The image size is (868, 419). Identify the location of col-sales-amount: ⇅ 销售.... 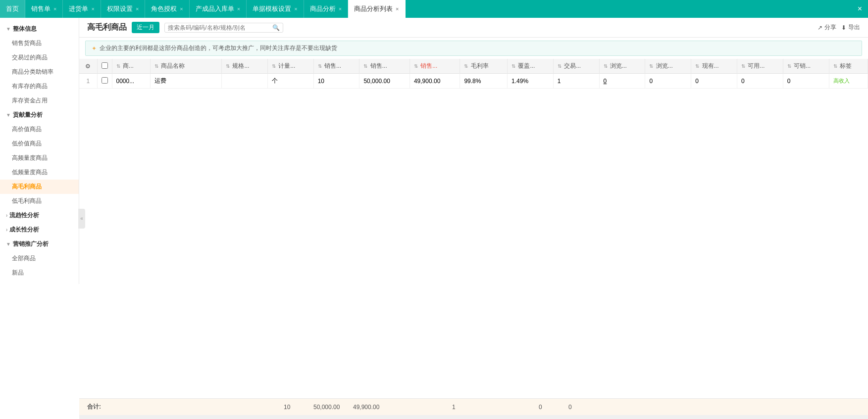
(384, 66).